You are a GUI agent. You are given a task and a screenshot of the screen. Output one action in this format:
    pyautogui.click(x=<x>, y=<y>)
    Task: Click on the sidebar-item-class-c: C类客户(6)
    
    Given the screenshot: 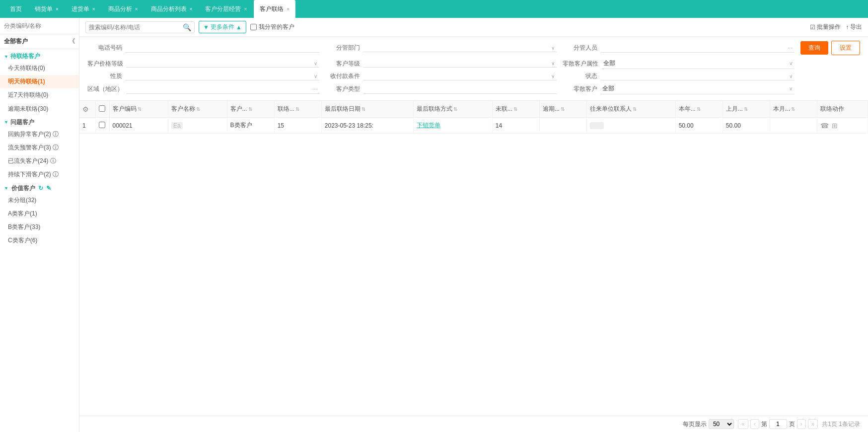 What is the action you would take?
    pyautogui.click(x=40, y=240)
    